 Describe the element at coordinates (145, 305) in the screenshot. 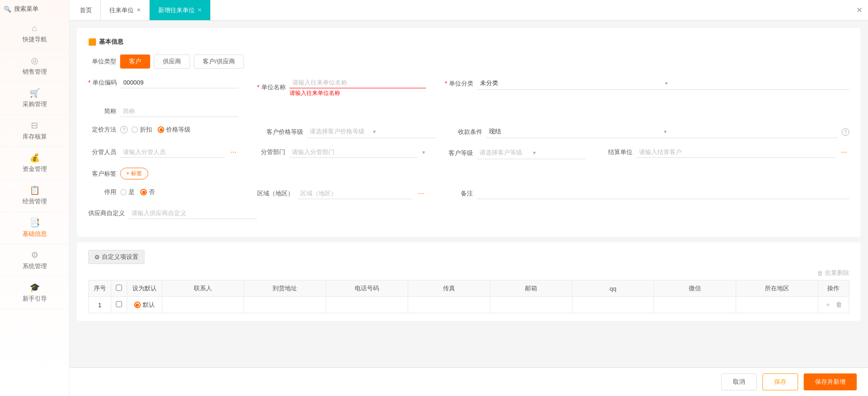

I see `cell-default: 默认` at that location.